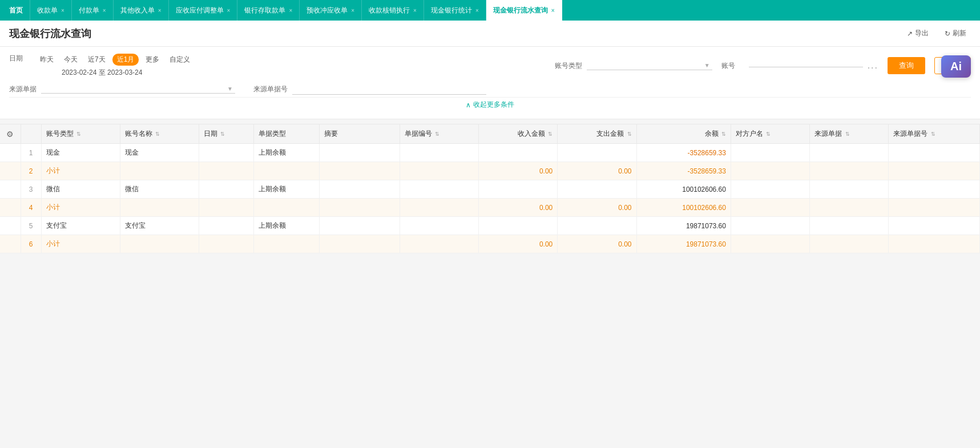 The image size is (980, 448). What do you see at coordinates (490, 153) in the screenshot?
I see `table-row: 1 现金 现金 上期余额 -3528659.33` at bounding box center [490, 153].